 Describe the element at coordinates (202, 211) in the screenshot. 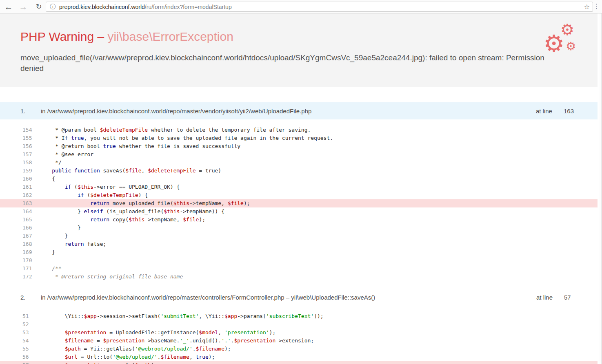

I see `code-token: ->tempName)) {` at that location.